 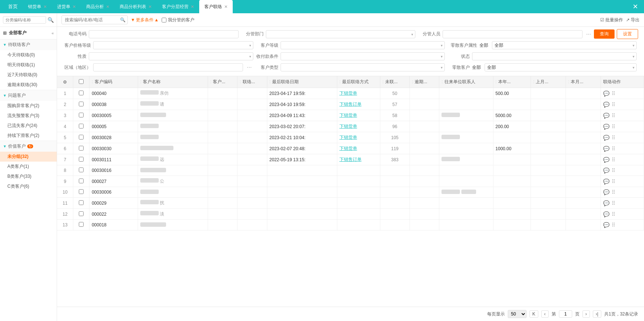 I want to click on page-input, so click(x=566, y=314).